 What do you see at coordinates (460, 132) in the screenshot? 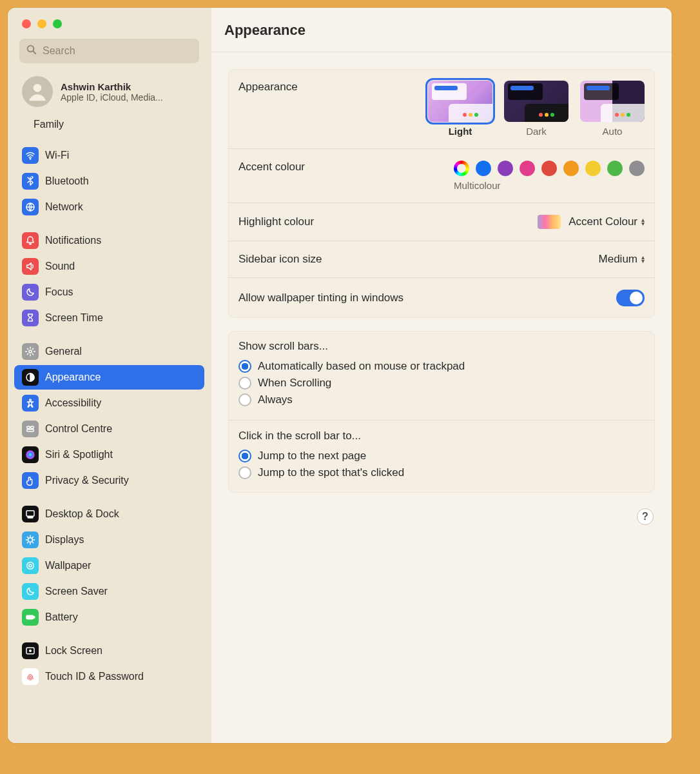
I see `theme-label: Light` at bounding box center [460, 132].